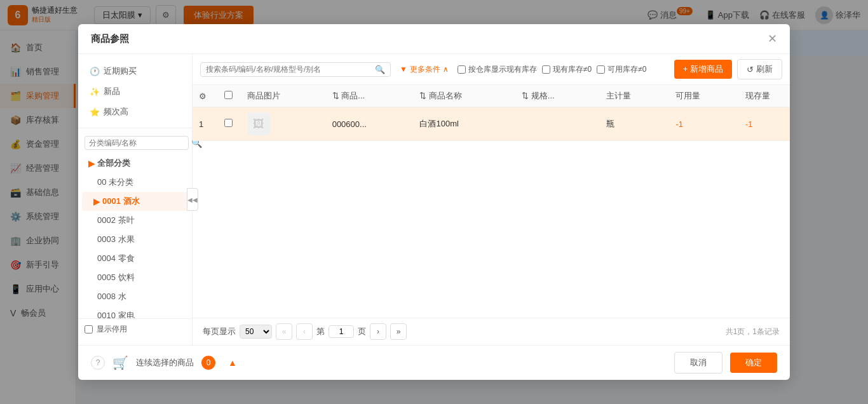 The width and height of the screenshot is (868, 404). I want to click on recent-purchases-label: 近期购买, so click(120, 71).